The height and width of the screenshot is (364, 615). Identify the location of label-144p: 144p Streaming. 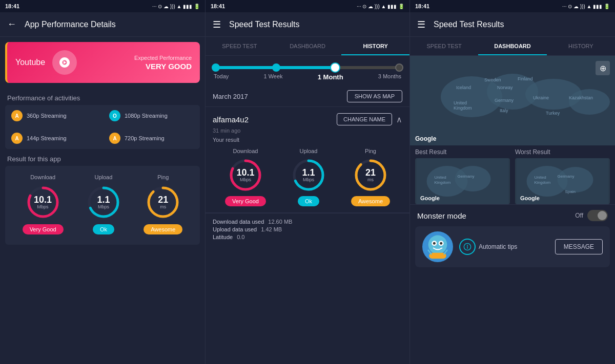
(47, 138).